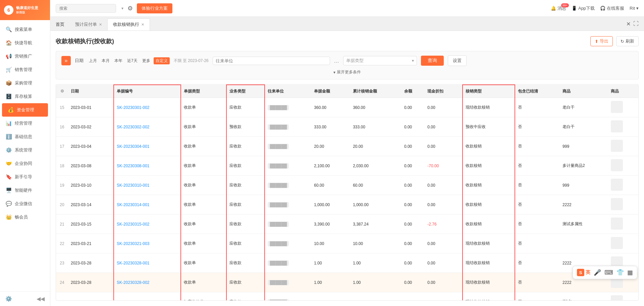 Image resolution: width=644 pixels, height=306 pixels. What do you see at coordinates (25, 217) in the screenshot?
I see `sidebar-item-member: 👑 畅会员` at bounding box center [25, 217].